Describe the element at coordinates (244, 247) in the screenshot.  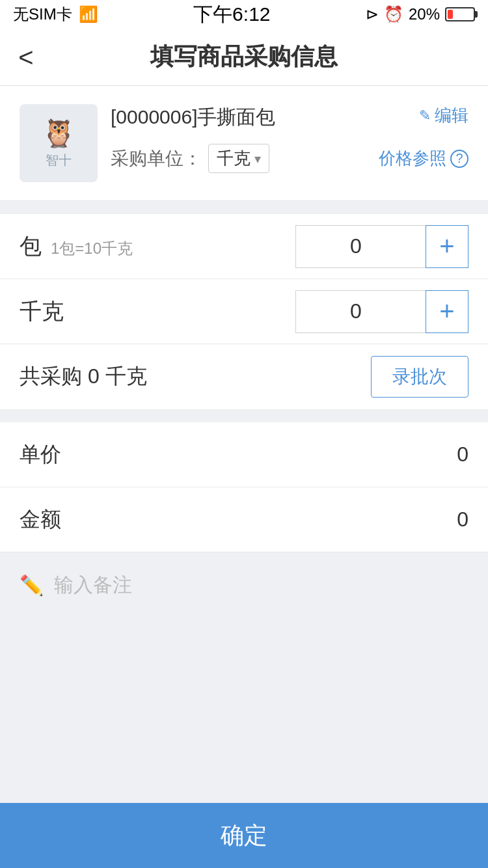
I see `quantity-row-bao: 包 1包=10千克 +` at that location.